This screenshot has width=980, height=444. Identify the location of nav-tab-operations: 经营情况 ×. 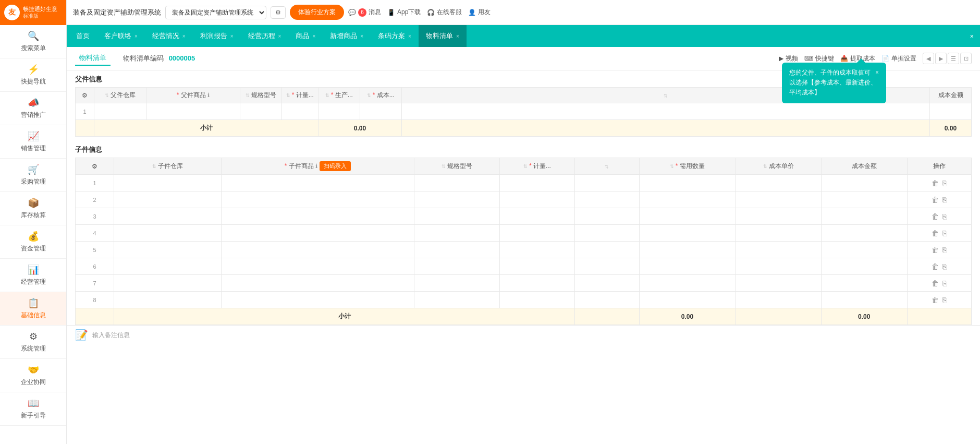
(169, 36).